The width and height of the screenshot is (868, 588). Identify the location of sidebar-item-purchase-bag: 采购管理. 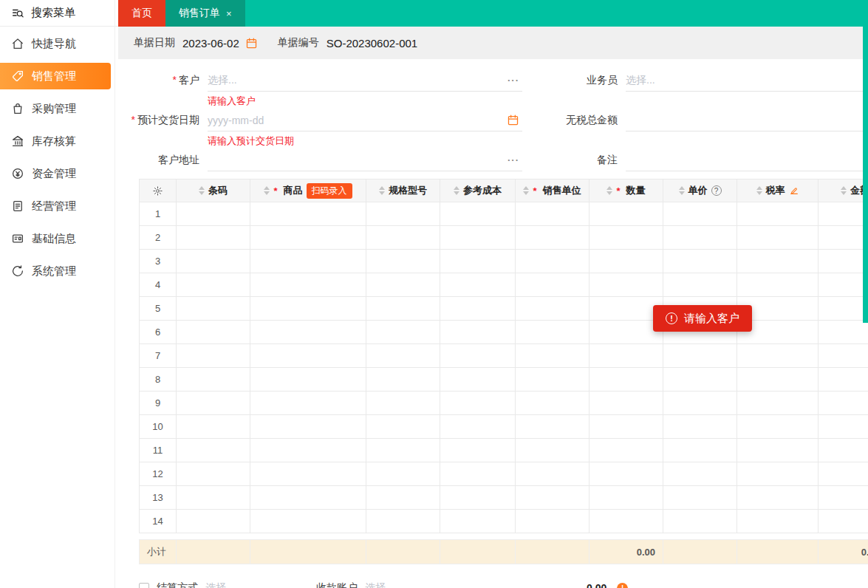
(59, 109).